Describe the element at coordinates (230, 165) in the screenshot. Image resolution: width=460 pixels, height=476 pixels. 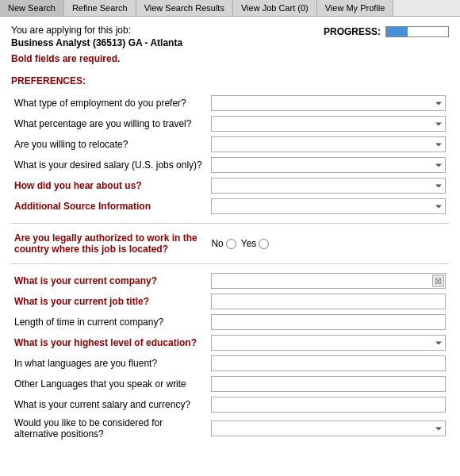
I see `table-row: What is your desired salary (U.S. jobs o…` at that location.